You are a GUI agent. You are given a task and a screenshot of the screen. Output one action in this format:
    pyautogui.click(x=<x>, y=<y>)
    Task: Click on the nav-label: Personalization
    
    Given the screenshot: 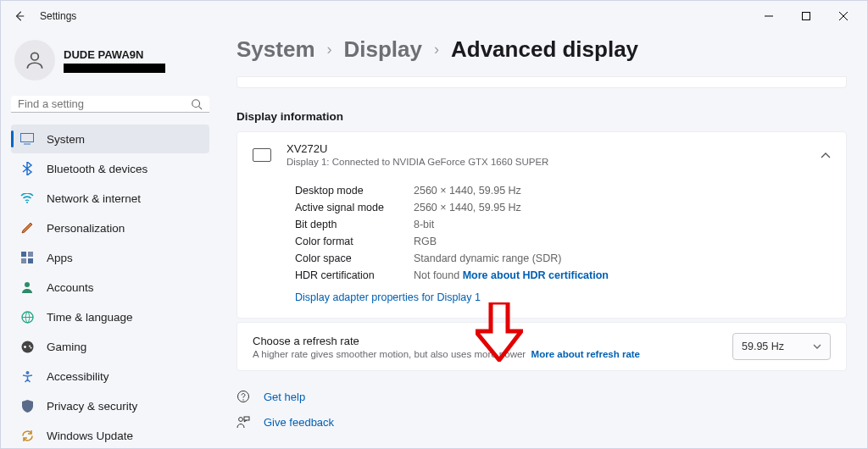 What is the action you would take?
    pyautogui.click(x=86, y=229)
    